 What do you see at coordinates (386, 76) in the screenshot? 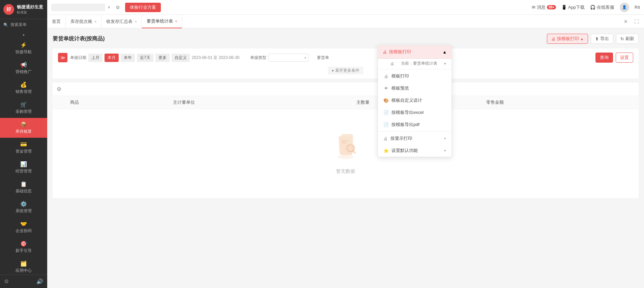
I see `template-print-icon: 🖨` at bounding box center [386, 76].